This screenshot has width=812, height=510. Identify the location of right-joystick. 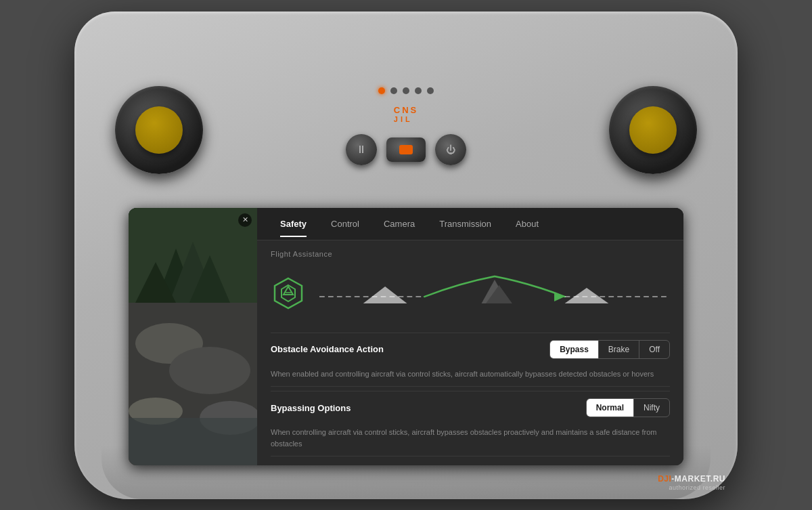
(653, 130).